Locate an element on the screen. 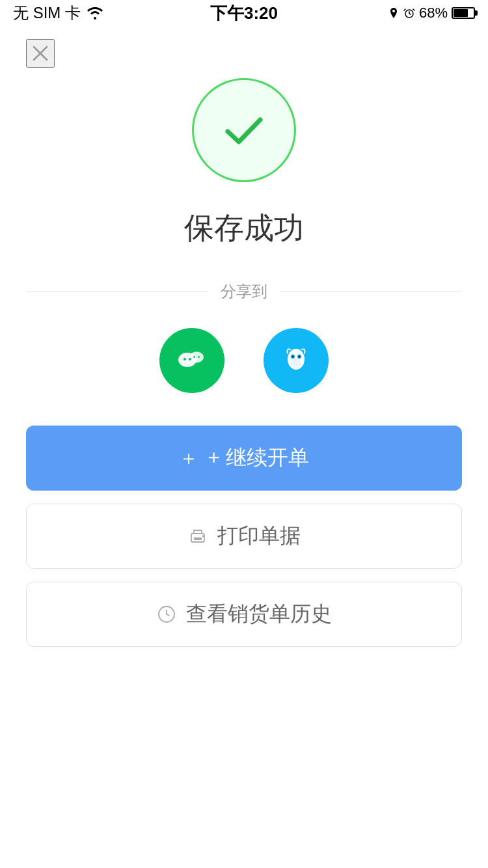 The height and width of the screenshot is (868, 488). divider-left is located at coordinates (117, 292).